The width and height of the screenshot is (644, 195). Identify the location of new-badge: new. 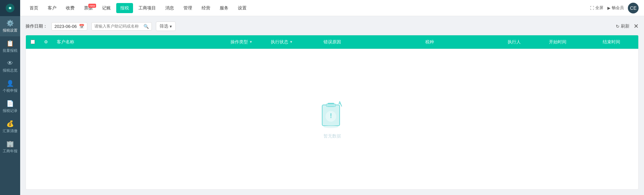
(92, 6).